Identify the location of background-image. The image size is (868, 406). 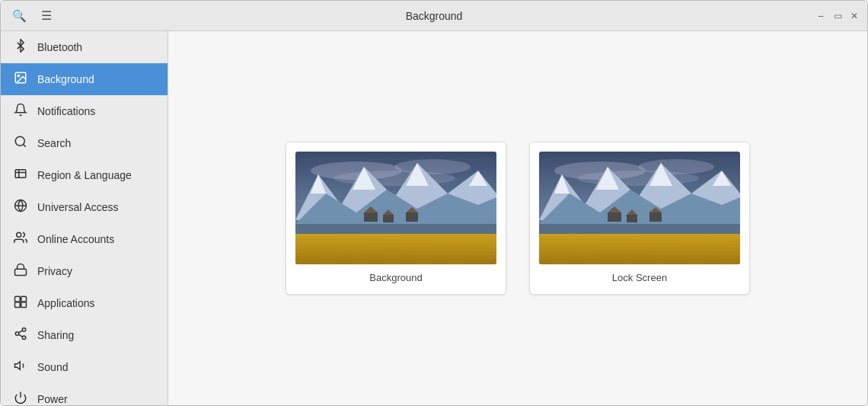
(396, 208).